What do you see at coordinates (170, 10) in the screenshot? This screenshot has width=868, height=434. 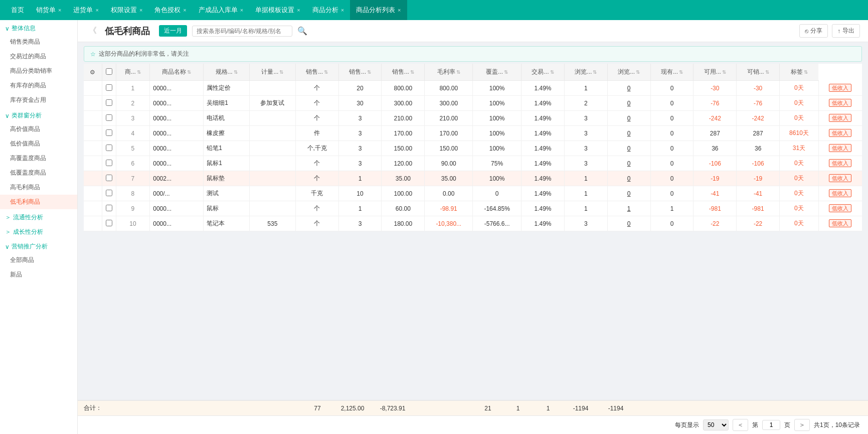 I see `nav-roles: 角色授权 ×` at bounding box center [170, 10].